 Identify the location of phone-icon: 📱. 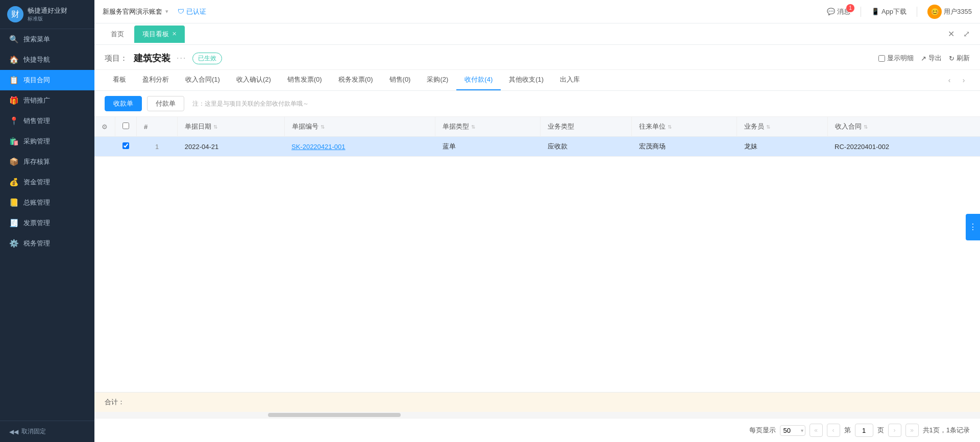
(875, 11).